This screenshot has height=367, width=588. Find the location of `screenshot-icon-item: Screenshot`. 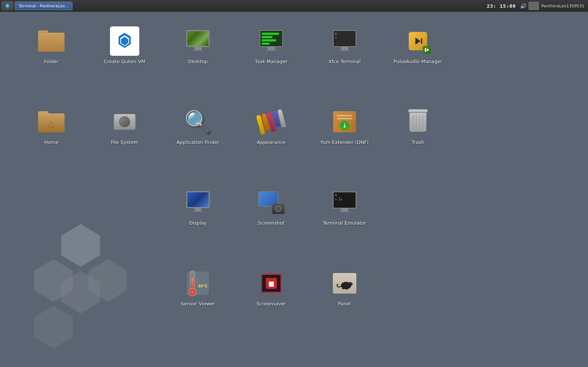

screenshot-icon-item: Screenshot is located at coordinates (271, 225).